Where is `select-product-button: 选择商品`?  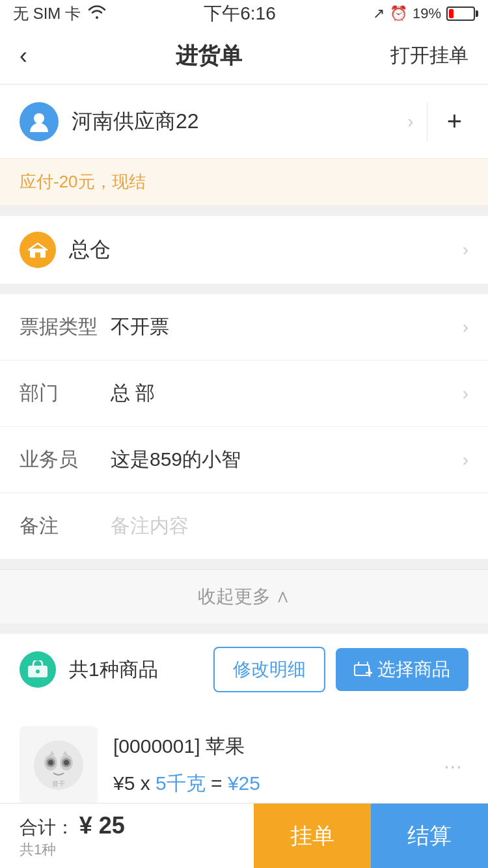 select-product-button: 选择商品 is located at coordinates (402, 670).